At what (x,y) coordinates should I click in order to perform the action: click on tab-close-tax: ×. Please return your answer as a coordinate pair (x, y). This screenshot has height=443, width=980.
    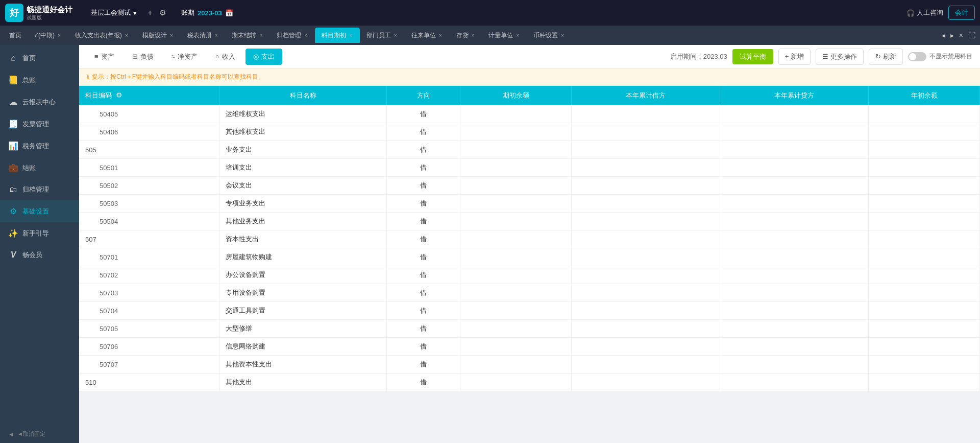
    Looking at the image, I should click on (216, 36).